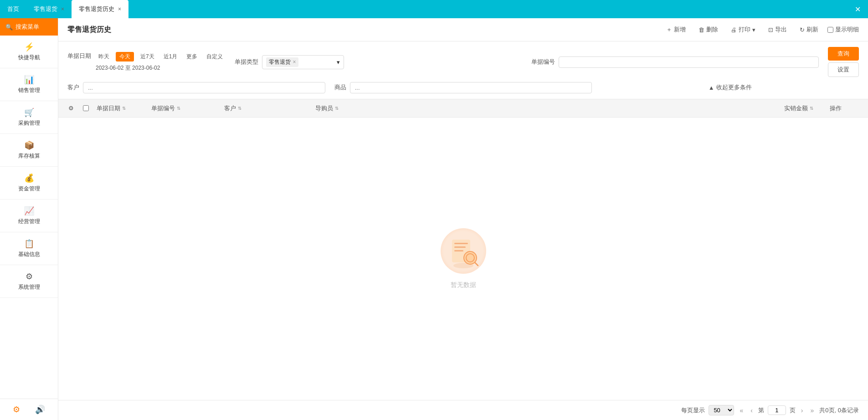 The width and height of the screenshot is (868, 420). I want to click on customer-filter-input, so click(204, 87).